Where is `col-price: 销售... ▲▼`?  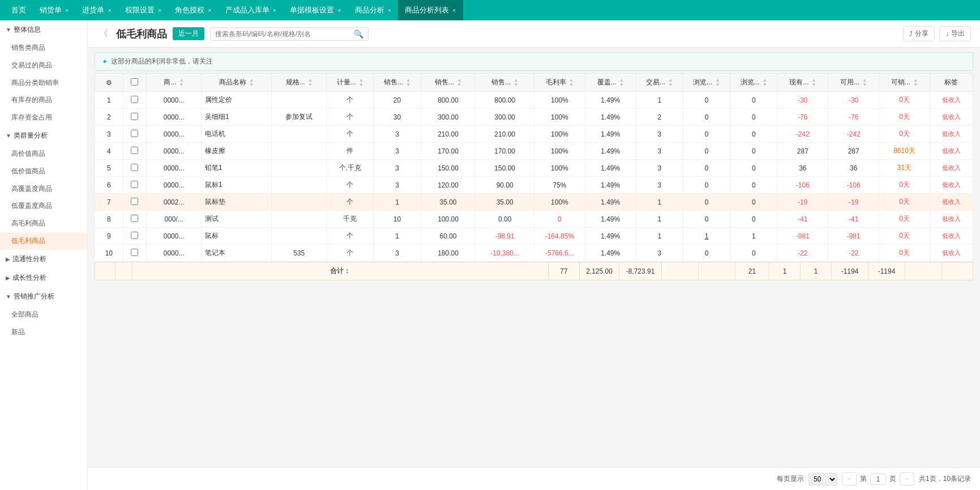 col-price: 销售... ▲▼ is located at coordinates (448, 83).